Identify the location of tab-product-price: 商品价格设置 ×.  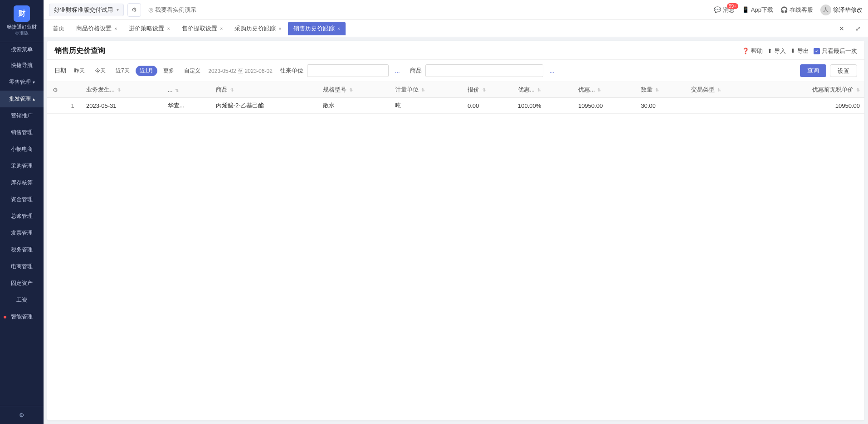
(97, 29).